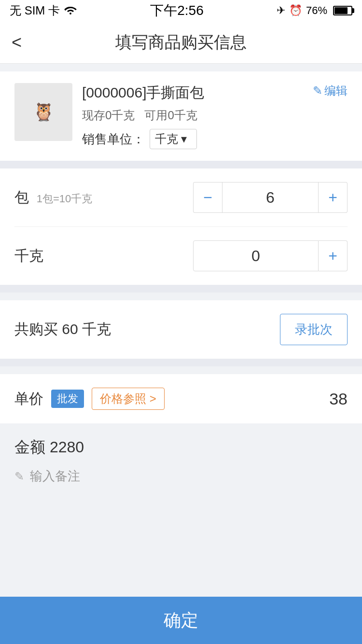 The width and height of the screenshot is (362, 644). Describe the element at coordinates (318, 91) in the screenshot. I see `edit-icon: ✎` at that location.